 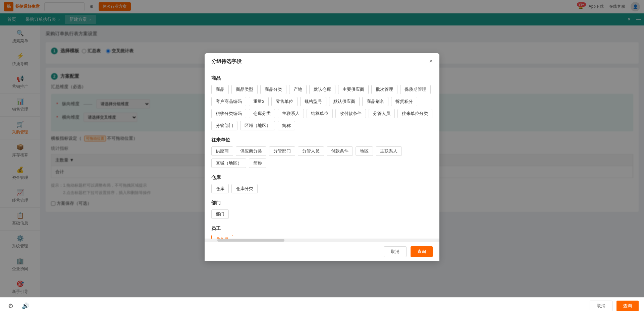 I want to click on category-partner: 往来单位 供应商 供应商分类 分管部门 分管人员 付款条件 地区 主联系人 区域…, so click(x=322, y=152).